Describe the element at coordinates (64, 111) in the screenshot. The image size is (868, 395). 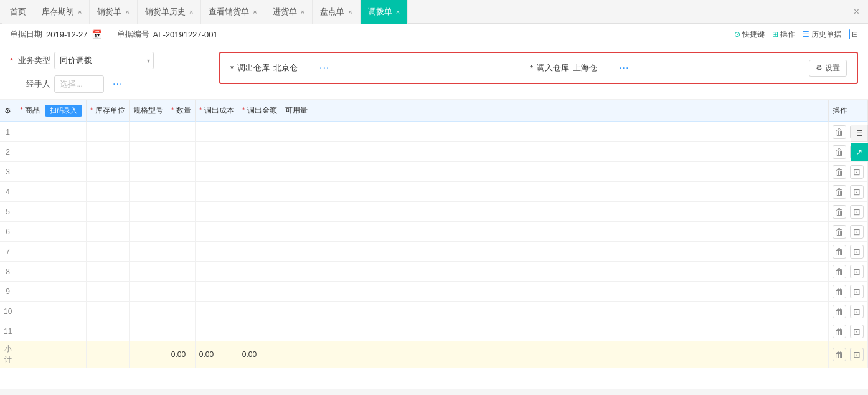
I see `scan-button: 扫码录入` at that location.